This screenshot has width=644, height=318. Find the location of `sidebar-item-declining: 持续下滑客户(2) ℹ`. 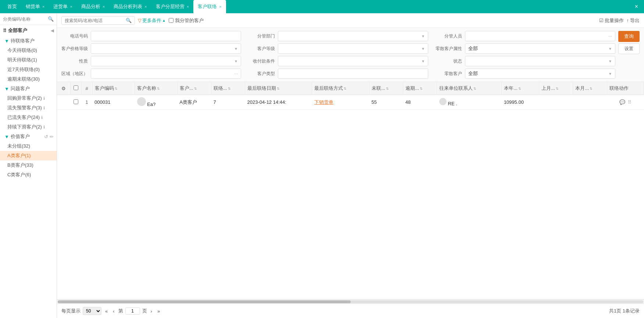

sidebar-item-declining: 持续下滑客户(2) ℹ is located at coordinates (28, 127).